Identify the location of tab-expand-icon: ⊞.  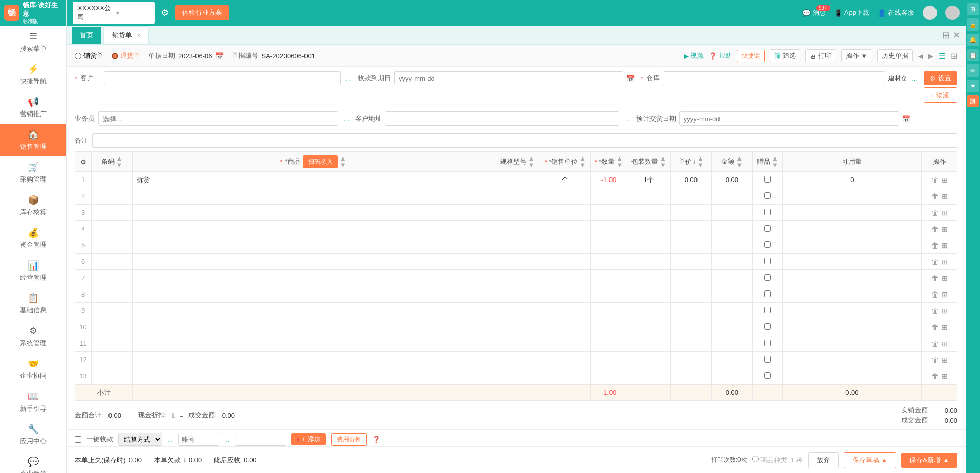
(946, 35).